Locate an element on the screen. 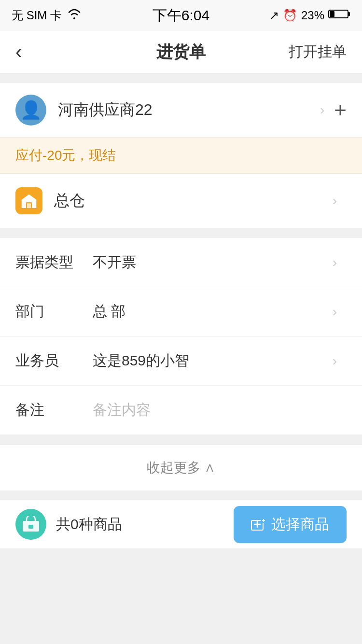 This screenshot has height=644, width=362. warehouse-name: 总仓 is located at coordinates (193, 201).